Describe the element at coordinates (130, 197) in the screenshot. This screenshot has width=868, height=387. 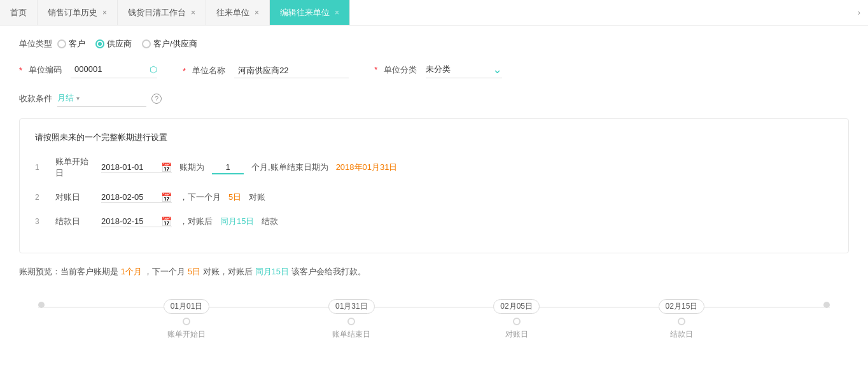
I see `reconcile-date-input` at that location.